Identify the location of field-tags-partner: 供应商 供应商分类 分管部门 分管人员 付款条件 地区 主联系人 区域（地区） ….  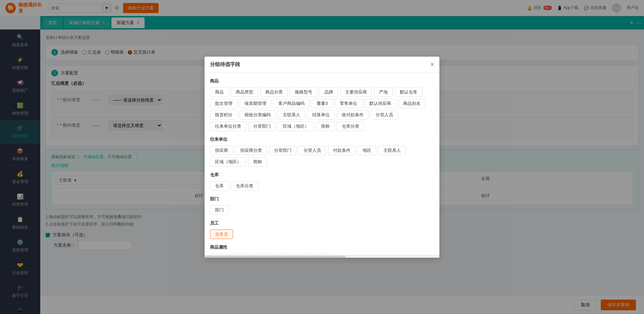
(322, 156).